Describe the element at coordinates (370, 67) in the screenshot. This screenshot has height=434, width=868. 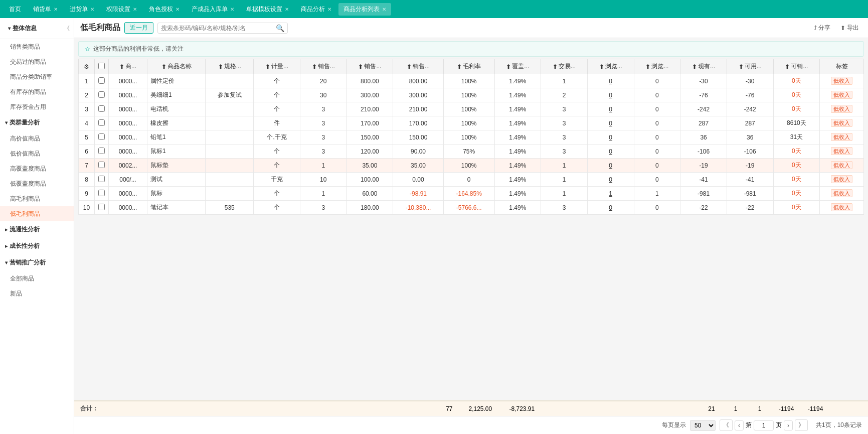
I see `col-sales-price: ⬆销售...` at that location.